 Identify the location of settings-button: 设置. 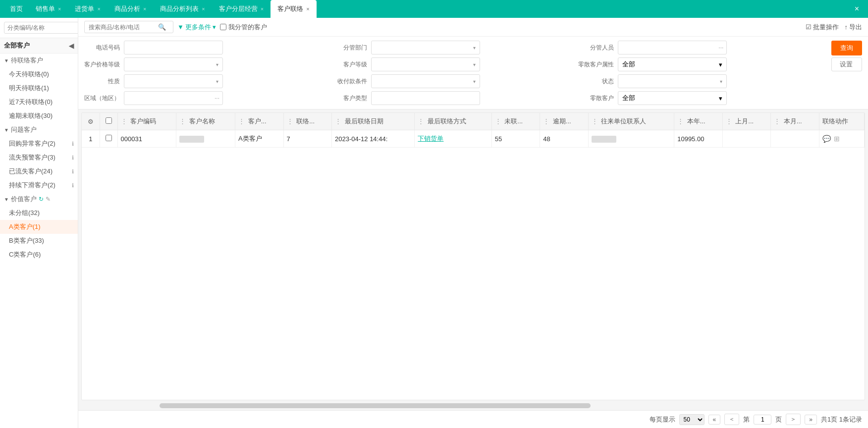
(847, 64).